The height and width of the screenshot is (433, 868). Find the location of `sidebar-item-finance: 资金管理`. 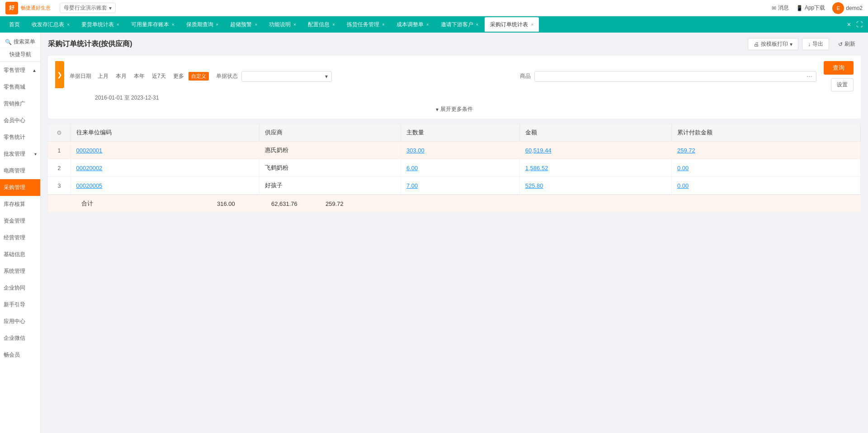

sidebar-item-finance: 资金管理 is located at coordinates (20, 221).